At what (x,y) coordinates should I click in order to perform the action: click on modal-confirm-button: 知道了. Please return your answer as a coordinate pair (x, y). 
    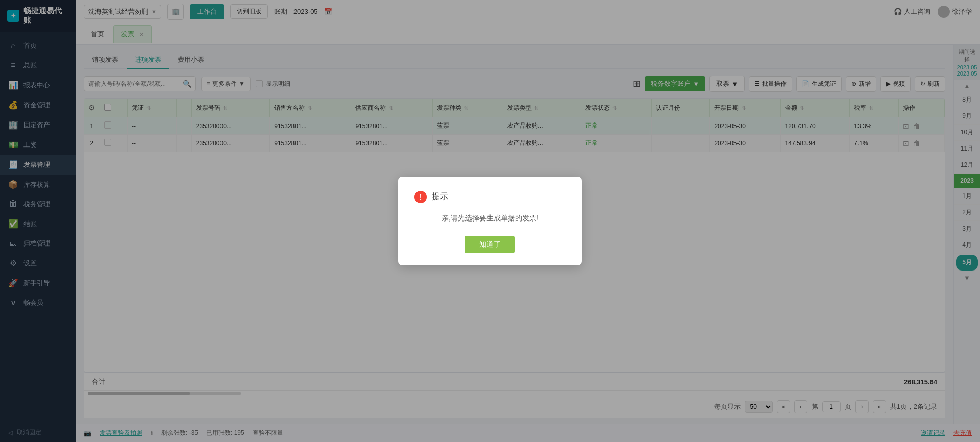
    Looking at the image, I should click on (490, 244).